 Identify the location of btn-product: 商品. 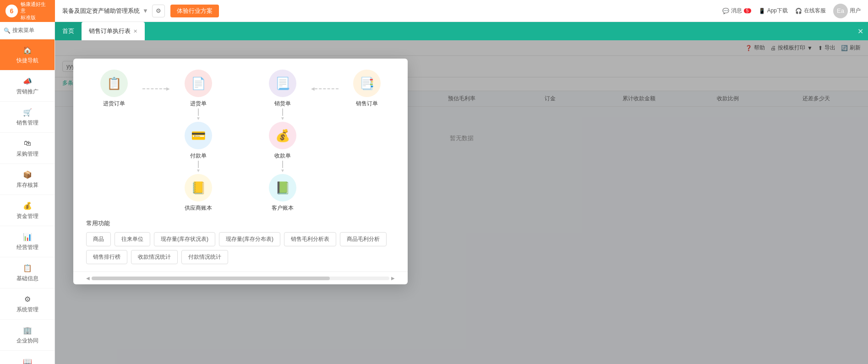
(98, 239).